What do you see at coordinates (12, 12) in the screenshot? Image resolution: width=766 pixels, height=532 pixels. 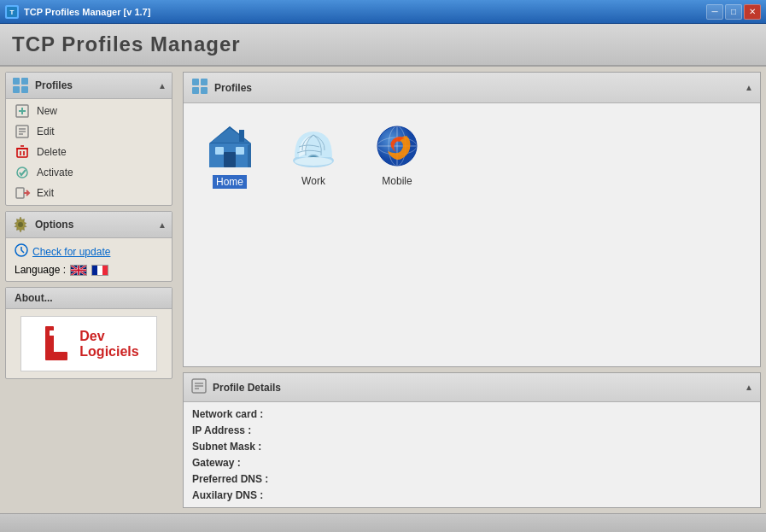 I see `svg-text: T` at bounding box center [12, 12].